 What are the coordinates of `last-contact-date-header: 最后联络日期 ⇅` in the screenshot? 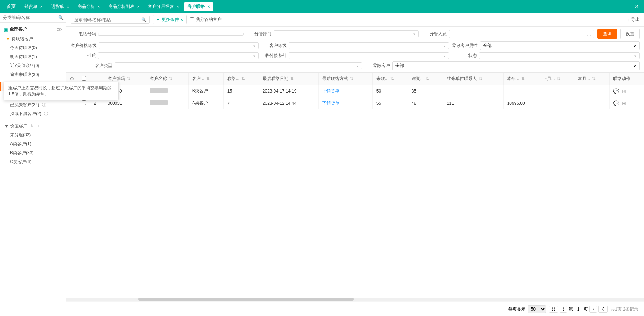 It's located at (288, 79).